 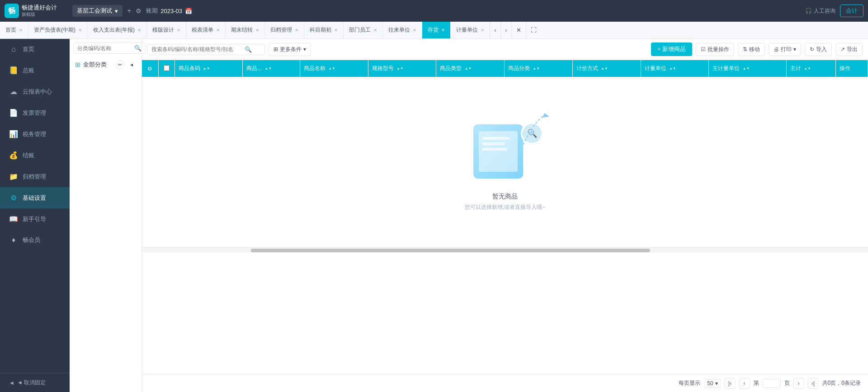 What do you see at coordinates (796, 68) in the screenshot?
I see `th-col3-label: 主计` at bounding box center [796, 68].